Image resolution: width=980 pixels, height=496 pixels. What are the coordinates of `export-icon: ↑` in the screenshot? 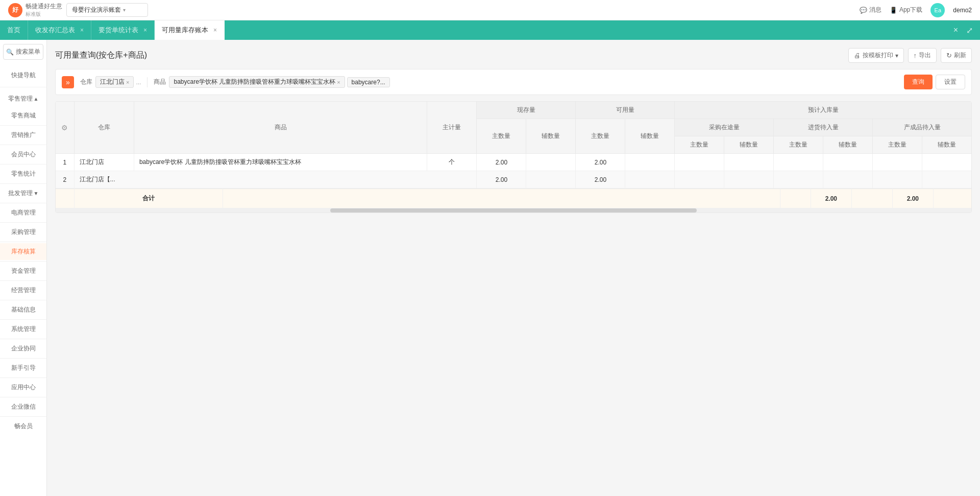 It's located at (916, 55).